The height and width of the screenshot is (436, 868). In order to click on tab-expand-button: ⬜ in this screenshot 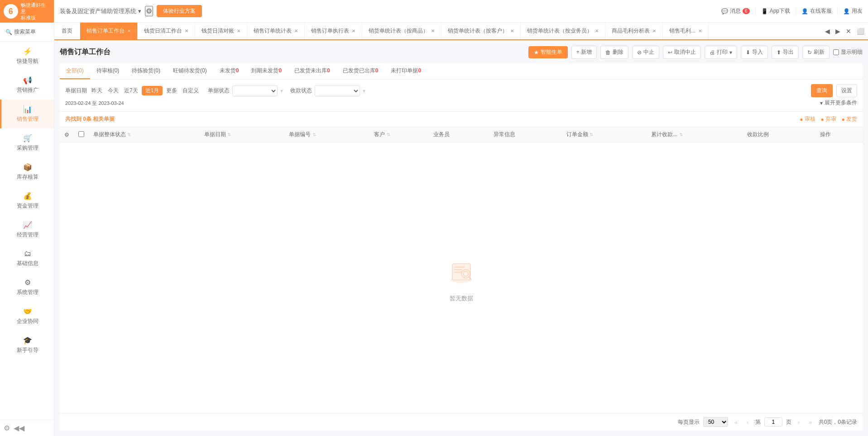, I will do `click(860, 31)`.